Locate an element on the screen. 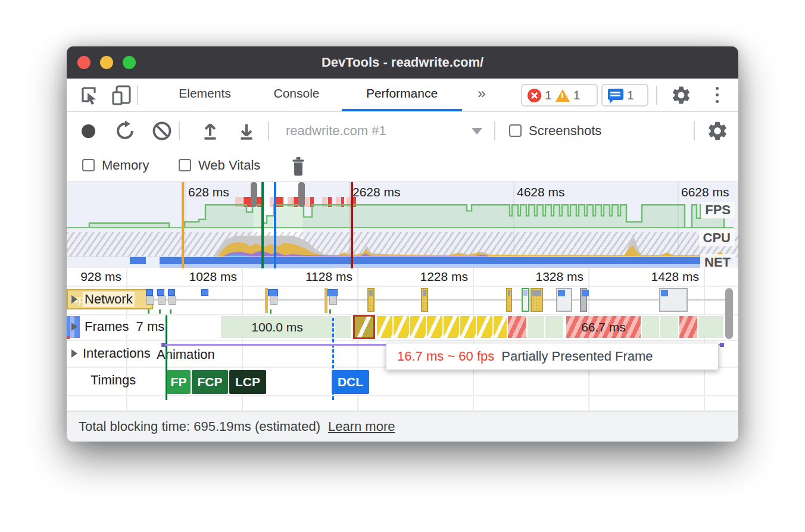 This screenshot has width=805, height=532. interactions-track-header: Interactions is located at coordinates (111, 353).